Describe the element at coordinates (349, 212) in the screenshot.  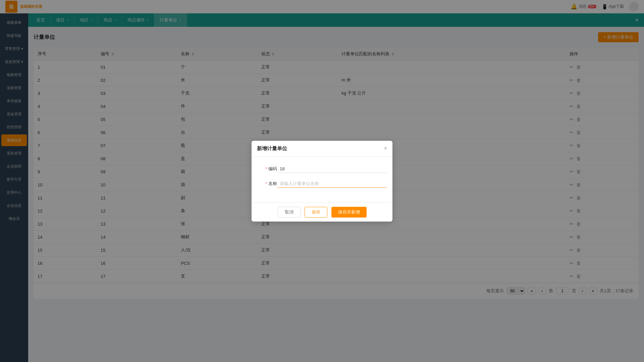
I see `save-add-button: 保存并新增` at that location.